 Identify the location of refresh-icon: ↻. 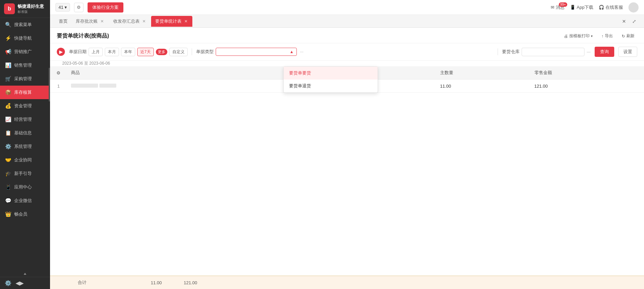
(623, 36).